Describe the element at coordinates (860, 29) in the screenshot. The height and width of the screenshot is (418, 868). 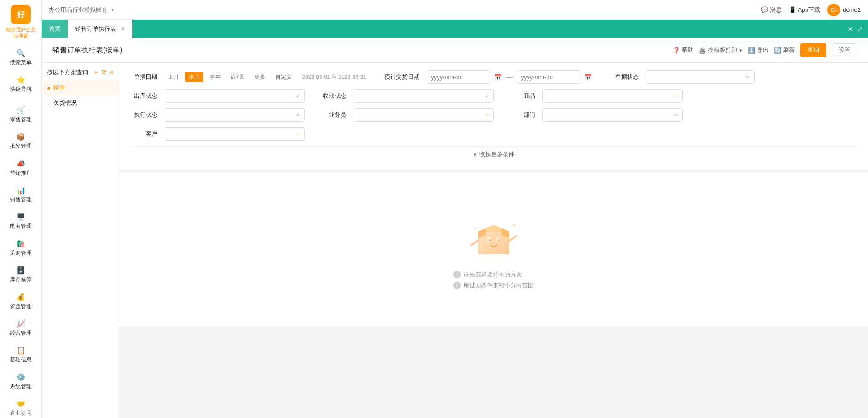
I see `tab-maximize-button: ⤢` at that location.